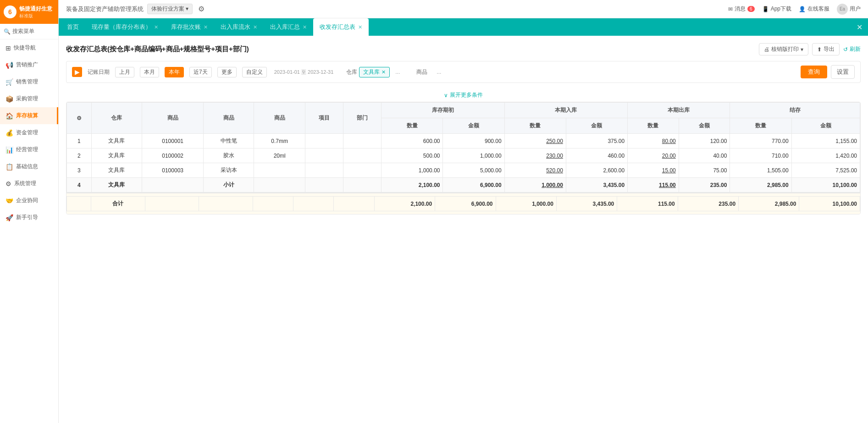 The width and height of the screenshot is (868, 423). What do you see at coordinates (79, 118) in the screenshot?
I see `col-settings: ⚙` at bounding box center [79, 118].